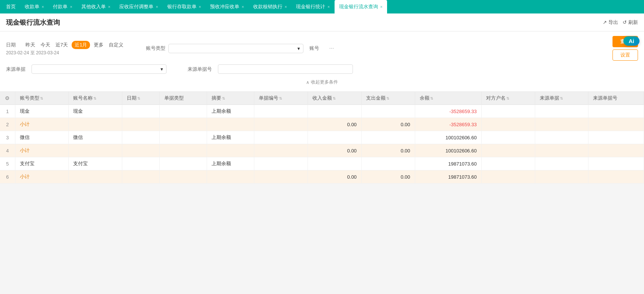  I want to click on account-type-label: 账号类型, so click(156, 48).